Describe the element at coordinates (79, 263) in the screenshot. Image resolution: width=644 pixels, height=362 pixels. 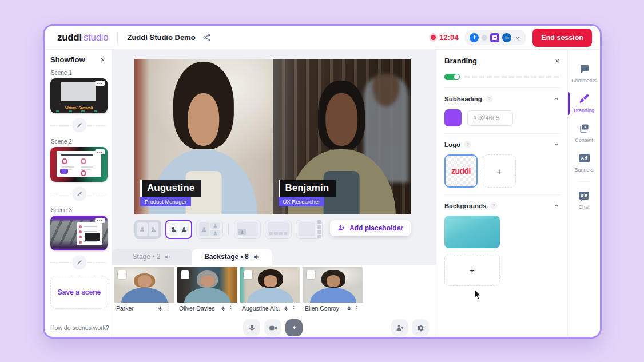
I see `scene-3-edit-button` at that location.